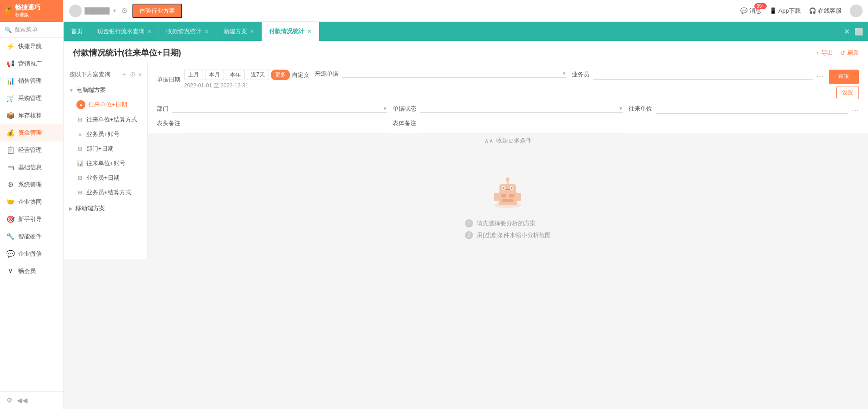 The width and height of the screenshot is (868, 409). I want to click on topbar: ██████ ▼ ⚙ 体验行业方案 💬 消息 99+ 📱 App下载 🎧 在线客…, so click(466, 11).